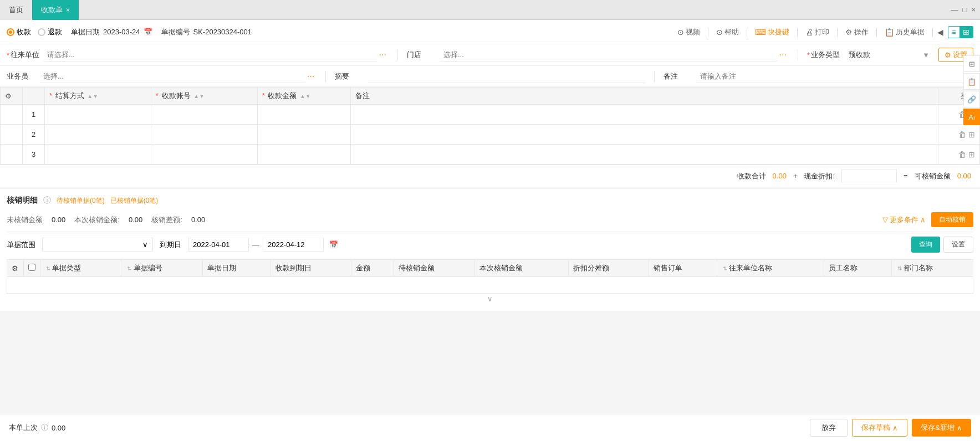 The height and width of the screenshot is (441, 980). I want to click on copy-row-2-btn: ⊞, so click(972, 135).